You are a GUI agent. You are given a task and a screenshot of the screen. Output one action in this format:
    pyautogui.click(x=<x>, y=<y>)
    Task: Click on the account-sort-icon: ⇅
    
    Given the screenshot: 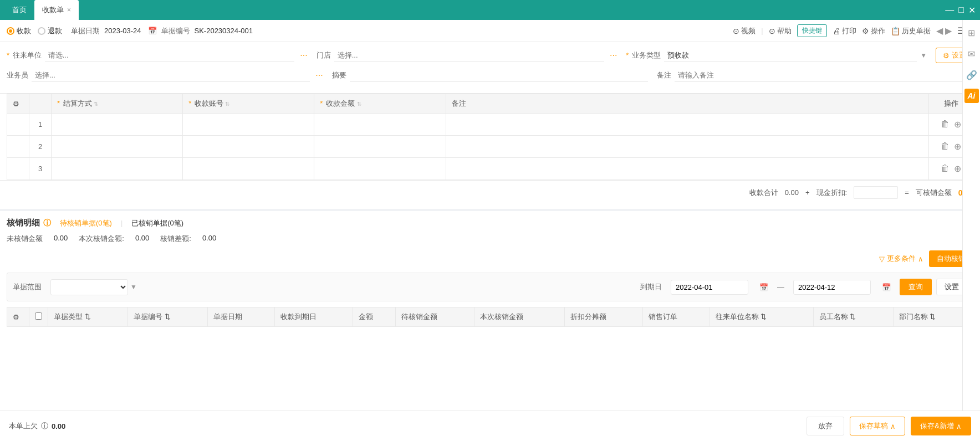 What is the action you would take?
    pyautogui.click(x=227, y=104)
    